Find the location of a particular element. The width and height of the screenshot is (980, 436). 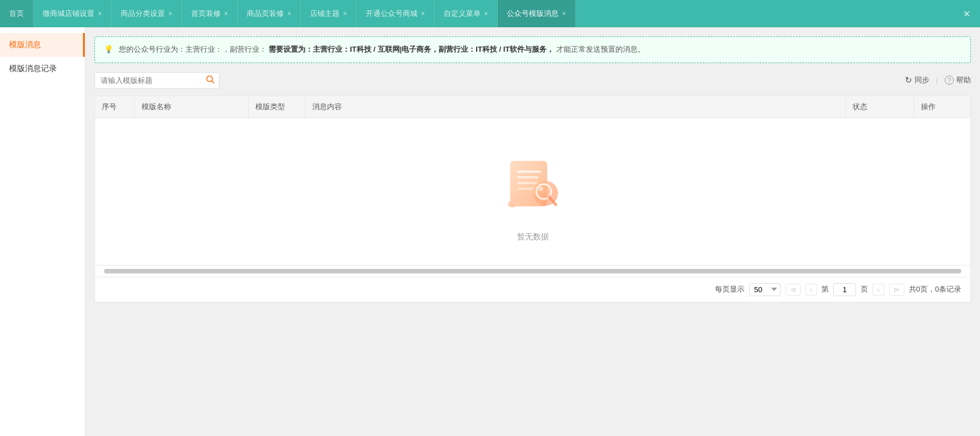

th-name: 模版名称 is located at coordinates (192, 107).